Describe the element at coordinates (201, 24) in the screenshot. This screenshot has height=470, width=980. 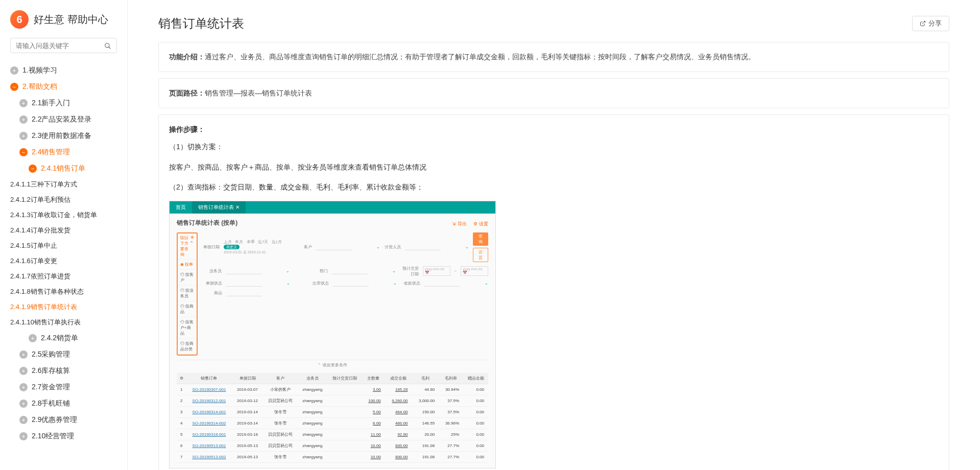
I see `page-title: 销售订单统计表` at that location.